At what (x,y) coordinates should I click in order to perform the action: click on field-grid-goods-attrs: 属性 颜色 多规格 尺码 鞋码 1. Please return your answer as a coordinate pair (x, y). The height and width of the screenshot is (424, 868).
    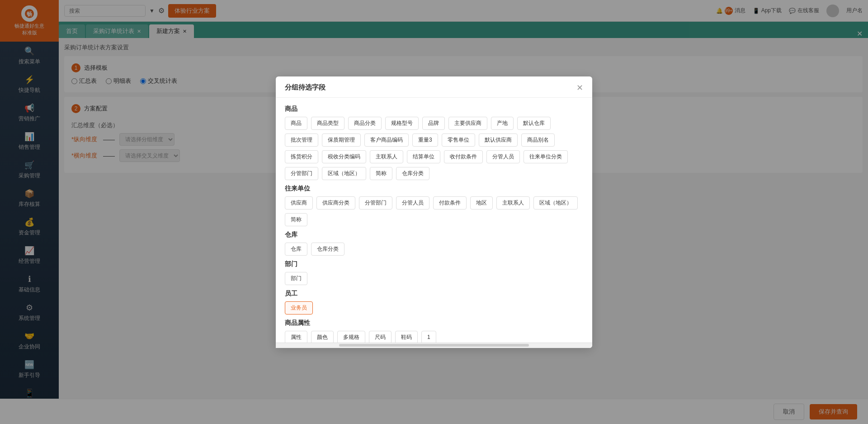
    Looking at the image, I should click on (434, 337).